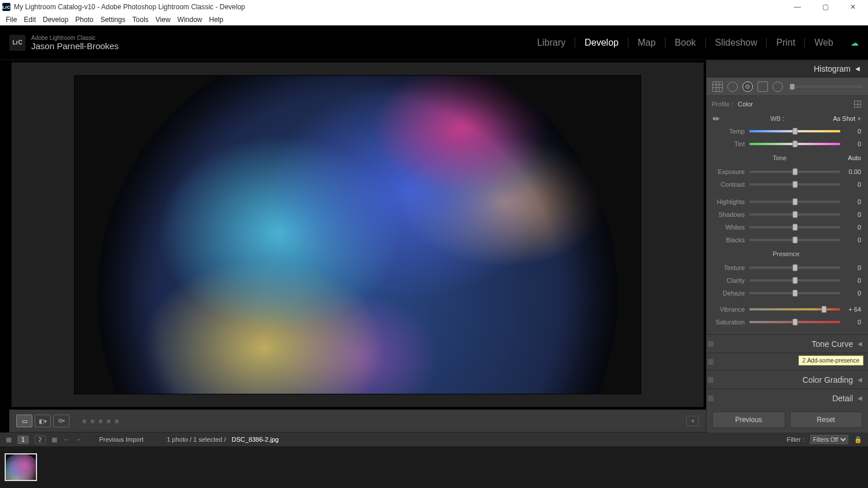 The width and height of the screenshot is (868, 488). What do you see at coordinates (795, 227) in the screenshot?
I see `whites-slider` at bounding box center [795, 227].